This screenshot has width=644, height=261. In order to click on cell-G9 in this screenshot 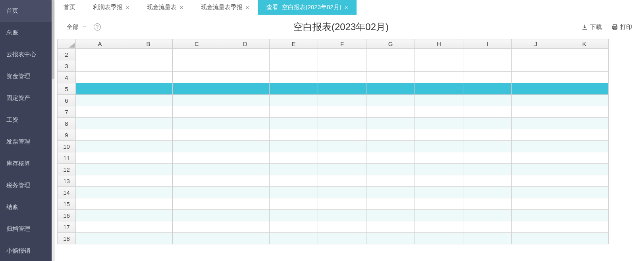, I will do `click(391, 135)`.